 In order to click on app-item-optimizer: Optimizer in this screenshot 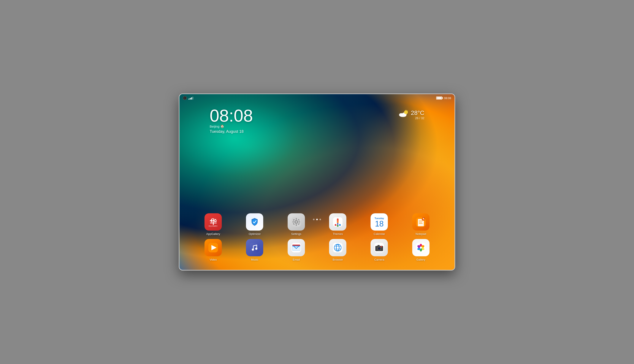, I will do `click(254, 224)`.